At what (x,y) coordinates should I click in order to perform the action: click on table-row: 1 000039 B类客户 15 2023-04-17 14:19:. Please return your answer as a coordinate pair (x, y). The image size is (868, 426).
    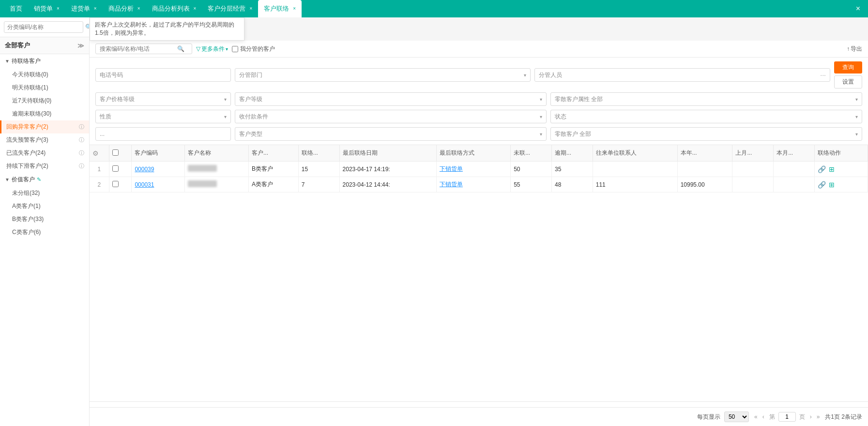
    Looking at the image, I should click on (479, 169).